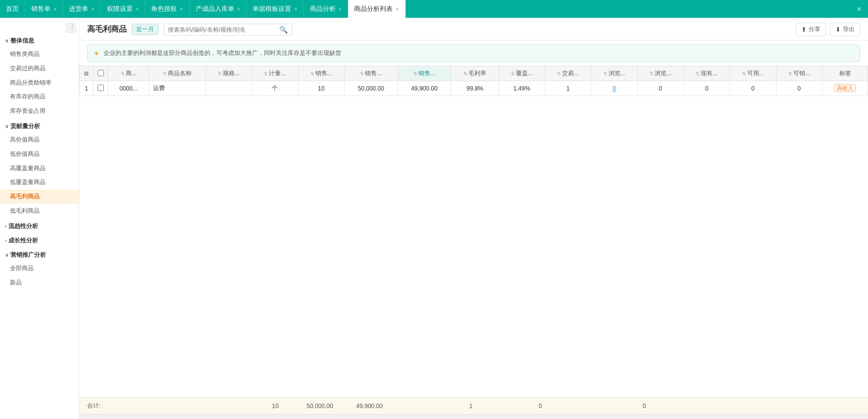 This screenshot has width=868, height=419. I want to click on sidebar-collapse-button: 《, so click(71, 28).